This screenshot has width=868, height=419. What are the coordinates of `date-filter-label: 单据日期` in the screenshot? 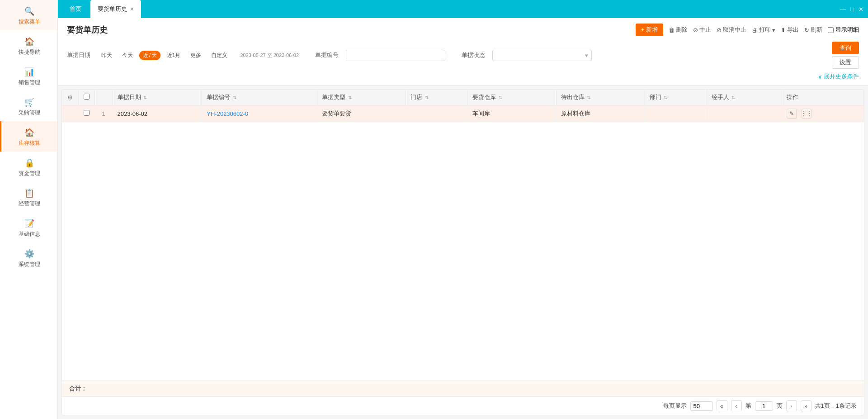 It's located at (79, 55).